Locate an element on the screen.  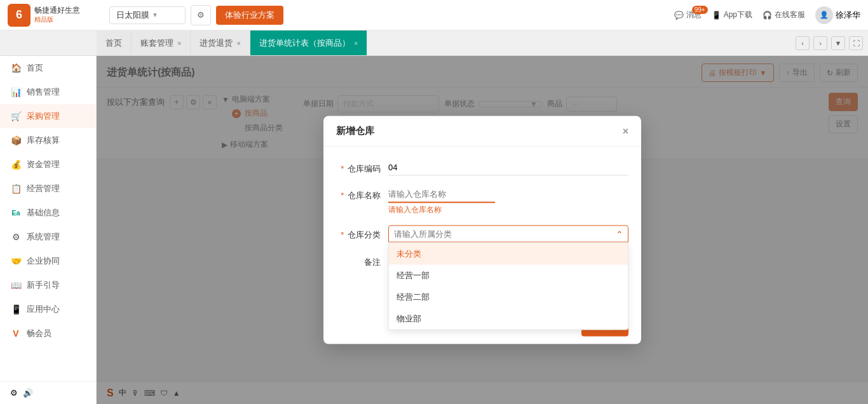
category-required: * is located at coordinates (342, 235).